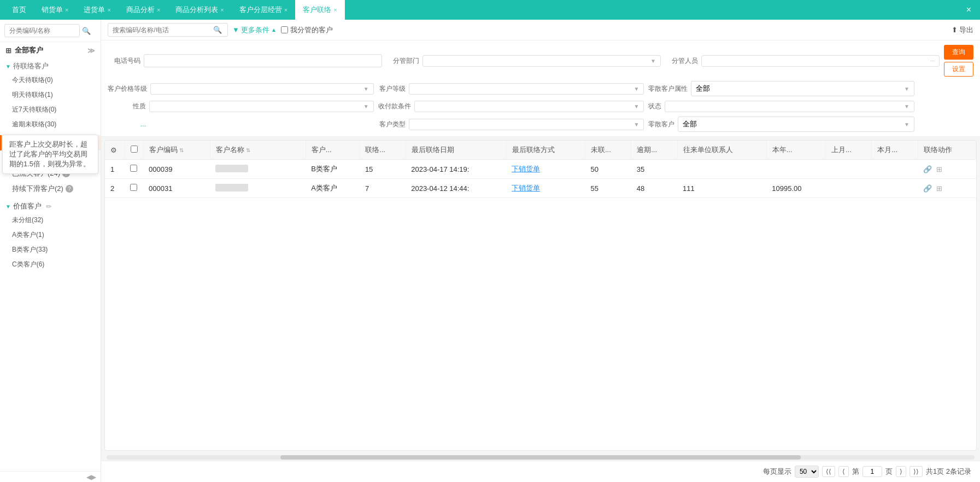 Image resolution: width=980 pixels, height=482 pixels. Describe the element at coordinates (456, 188) in the screenshot. I see `cell-last-date-2: 2023-04-12 14:44:` at that location.